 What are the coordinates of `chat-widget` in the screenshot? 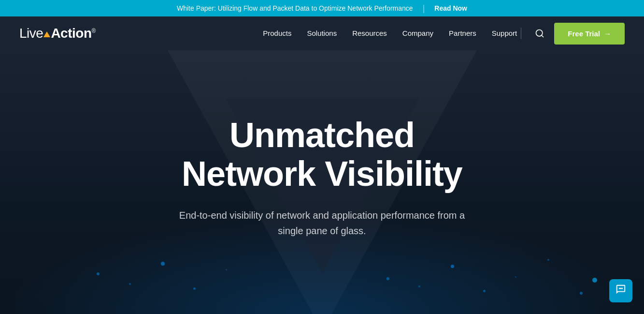 It's located at (621, 291).